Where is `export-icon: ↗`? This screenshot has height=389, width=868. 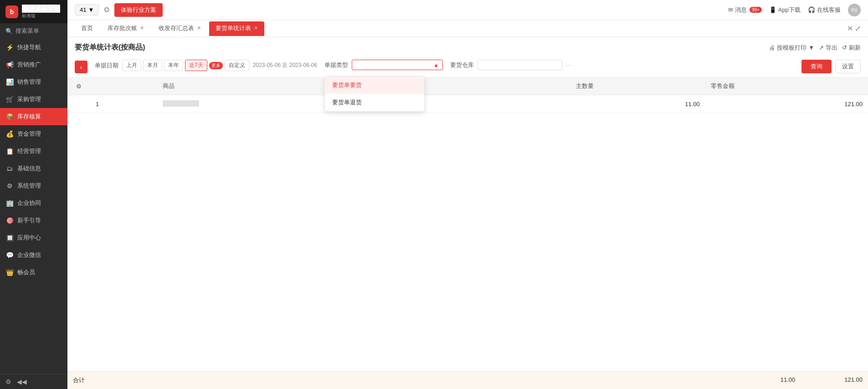
export-icon: ↗ is located at coordinates (821, 47).